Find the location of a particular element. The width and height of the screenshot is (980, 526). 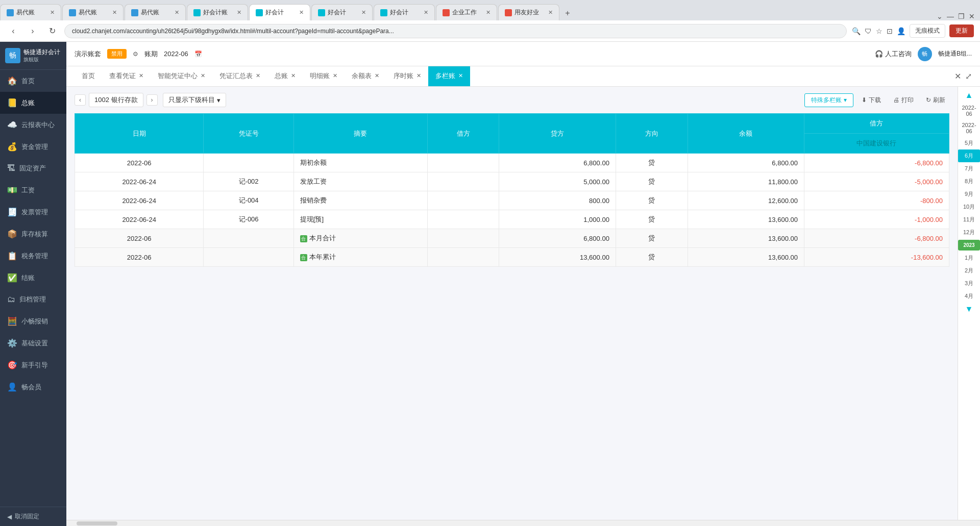

sidebar-item-member: 👤 畅会员 is located at coordinates (33, 387).